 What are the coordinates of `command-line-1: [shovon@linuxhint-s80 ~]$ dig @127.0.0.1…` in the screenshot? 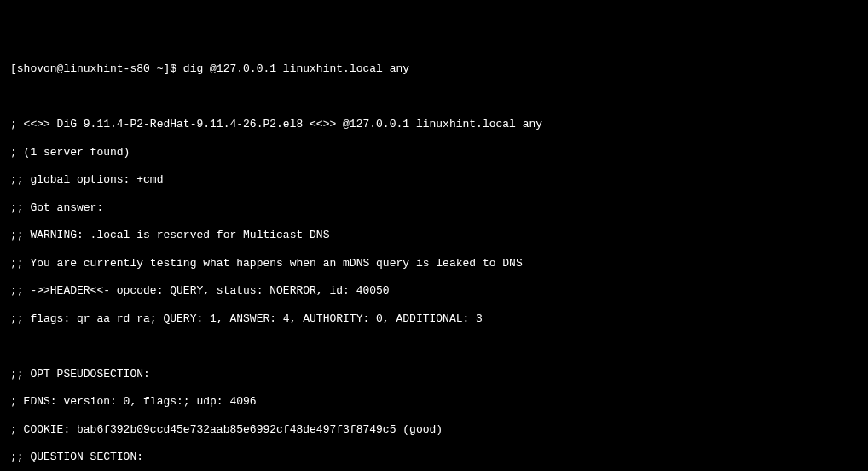 It's located at (434, 69).